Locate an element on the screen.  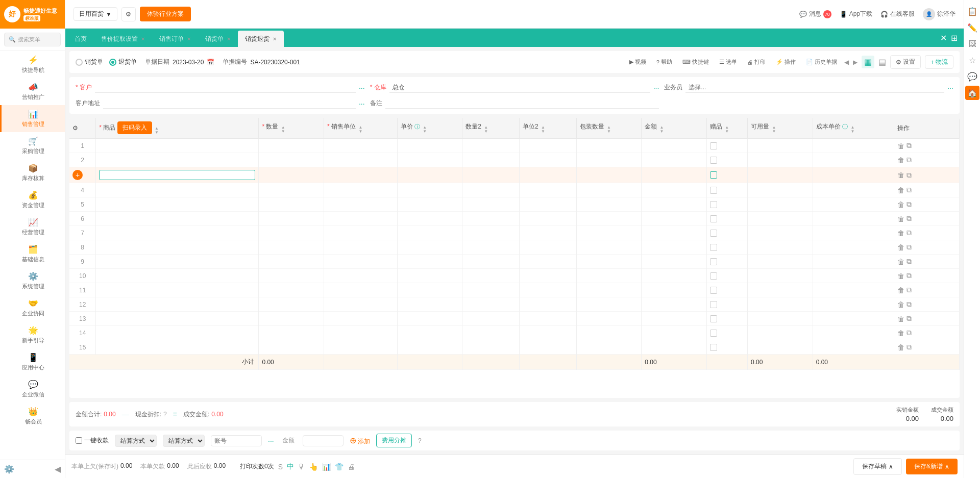
sidebar-item-operations: 📈 经营管理 is located at coordinates (33, 227).